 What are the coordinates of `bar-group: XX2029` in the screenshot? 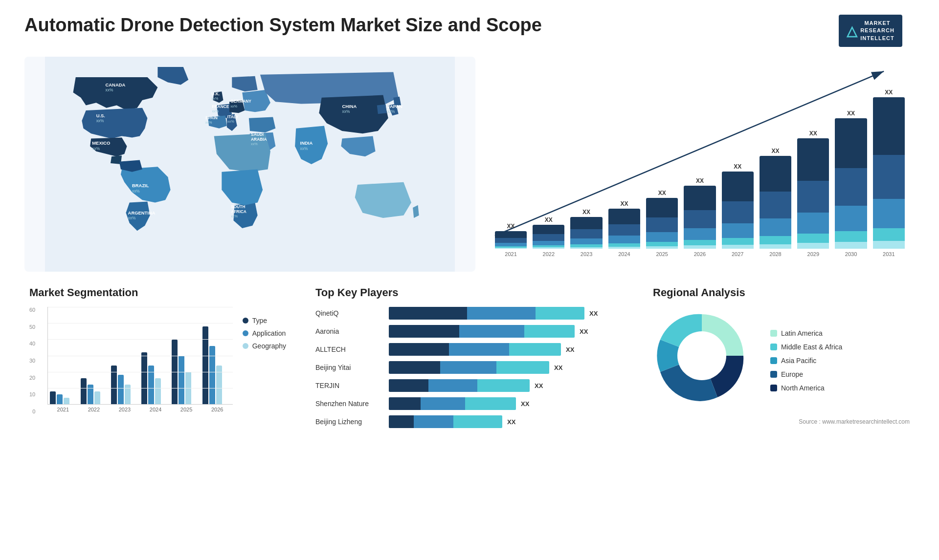 It's located at (813, 194).